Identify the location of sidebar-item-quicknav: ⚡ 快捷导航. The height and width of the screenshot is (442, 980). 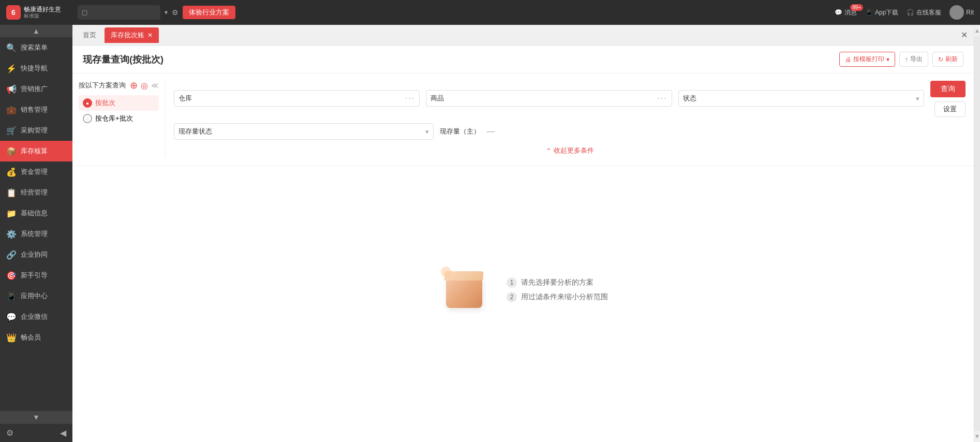
(36, 68).